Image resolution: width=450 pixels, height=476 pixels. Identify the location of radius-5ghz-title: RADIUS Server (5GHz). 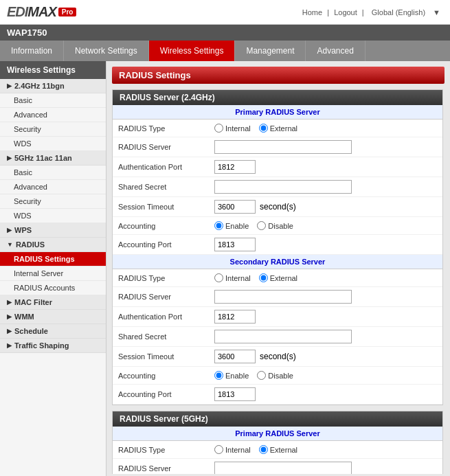
(278, 419).